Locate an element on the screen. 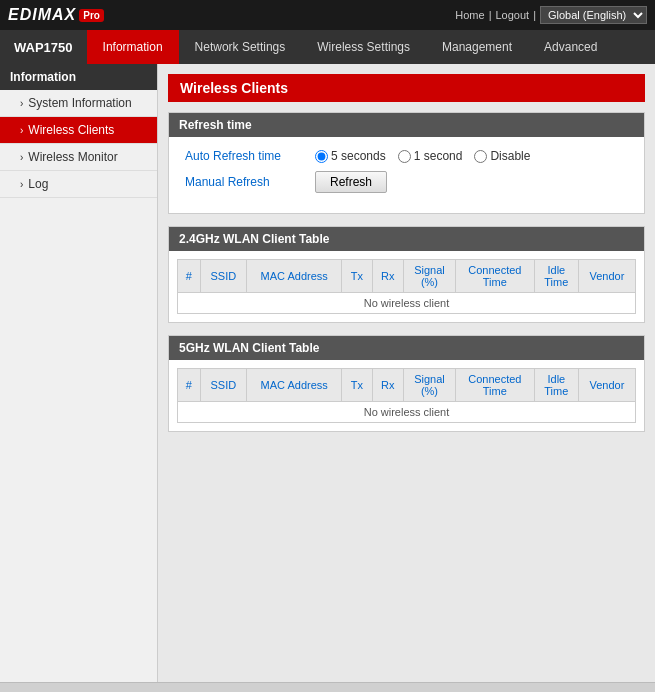  top-links: Home | Logout | Global (English) is located at coordinates (551, 15).